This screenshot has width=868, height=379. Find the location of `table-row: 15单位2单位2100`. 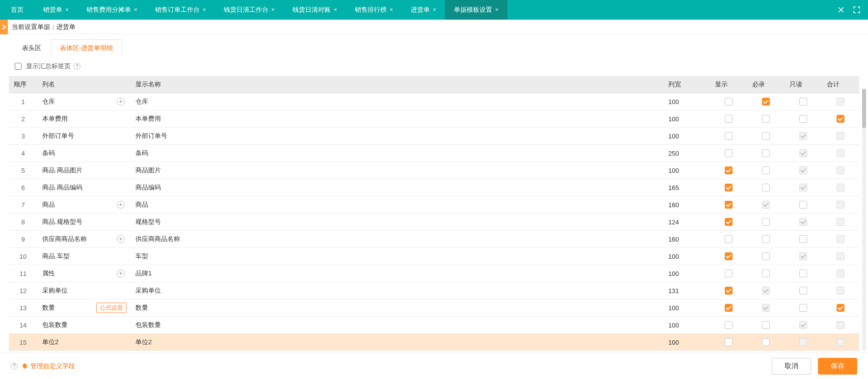

table-row: 15单位2单位2100 is located at coordinates (434, 343).